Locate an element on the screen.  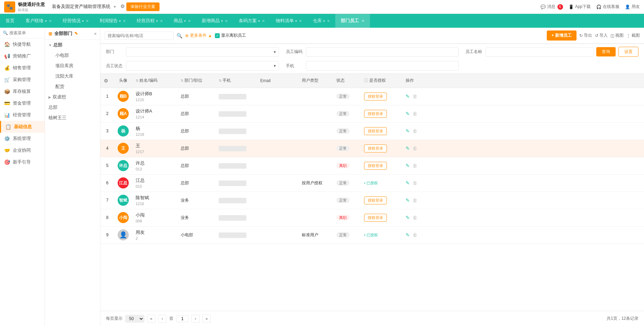
row-actions: ✎🗑 is located at coordinates (523, 235).